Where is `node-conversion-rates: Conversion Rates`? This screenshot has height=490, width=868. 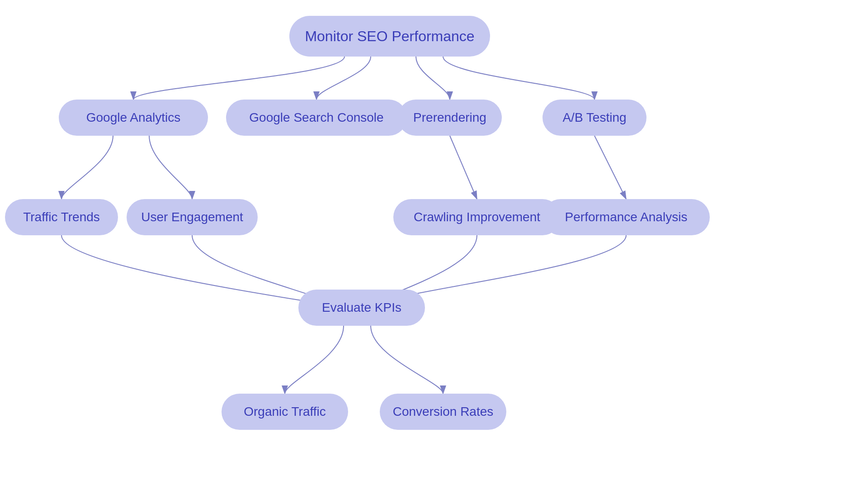
node-conversion-rates: Conversion Rates is located at coordinates (443, 412).